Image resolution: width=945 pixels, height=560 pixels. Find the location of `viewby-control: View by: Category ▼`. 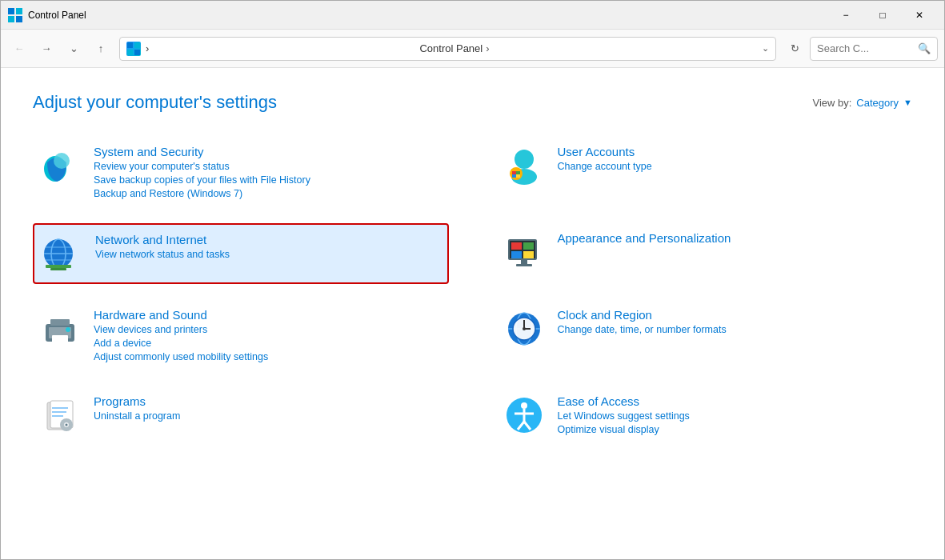

viewby-control: View by: Category ▼ is located at coordinates (863, 102).